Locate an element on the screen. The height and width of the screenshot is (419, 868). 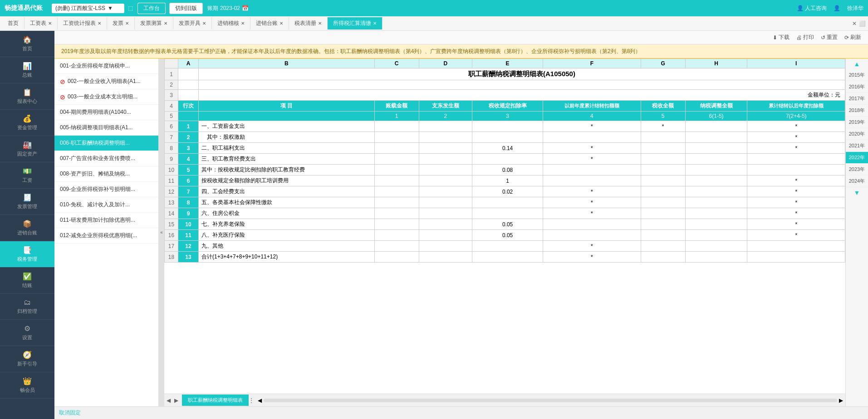
left-panel-item-008: 008-资产折旧、摊销及纳税... is located at coordinates (106, 174).